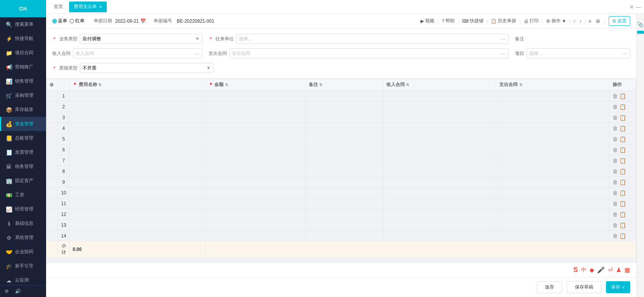 This screenshot has height=297, width=644. Describe the element at coordinates (23, 138) in the screenshot. I see `sidebar-item-ledger: 📒 总账管理` at that location.